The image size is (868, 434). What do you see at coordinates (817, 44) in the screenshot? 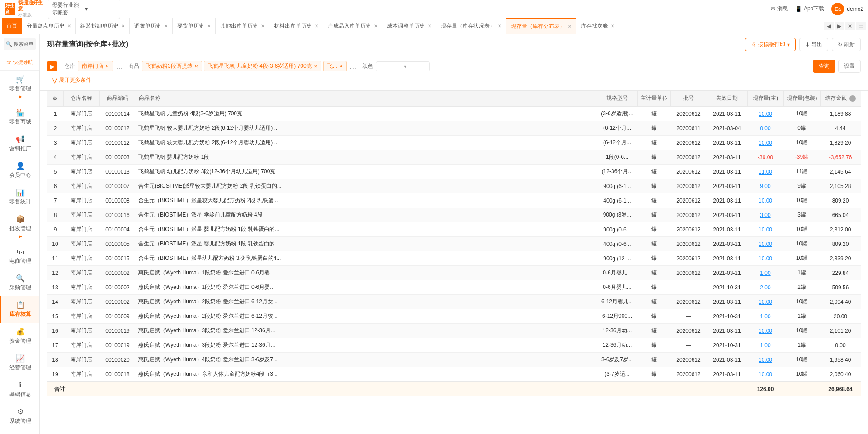
I see `export-label: 导出` at bounding box center [817, 44].